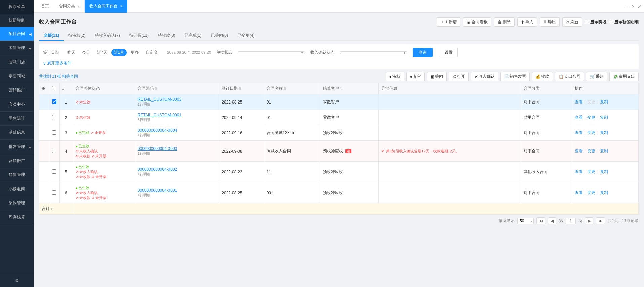  What do you see at coordinates (17, 34) in the screenshot?
I see `sidebar-item-project: 项目合同 ◀` at bounding box center [17, 34].